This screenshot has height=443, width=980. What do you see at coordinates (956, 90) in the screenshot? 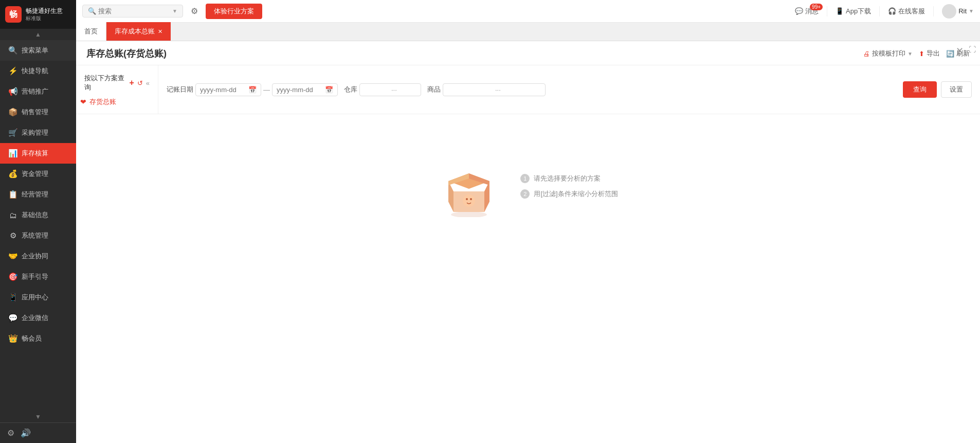
I see `settings-button: 设置` at bounding box center [956, 90].